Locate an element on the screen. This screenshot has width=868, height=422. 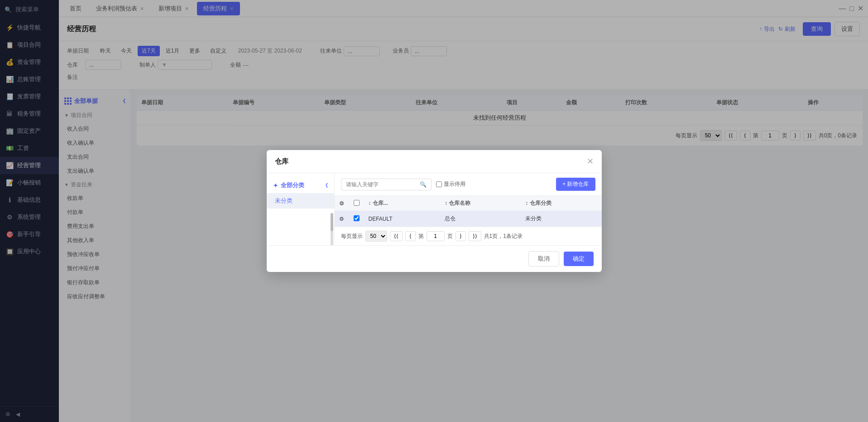
modal-footer: 取消 确定 is located at coordinates (434, 258).